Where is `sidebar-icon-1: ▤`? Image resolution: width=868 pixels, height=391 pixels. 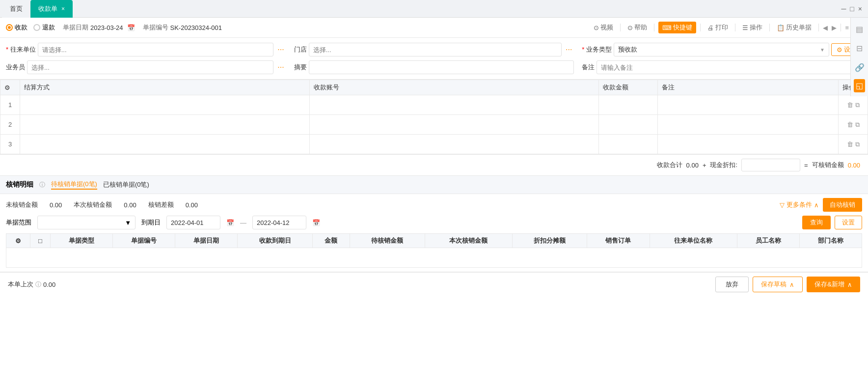
sidebar-icon-1: ▤ is located at coordinates (859, 29).